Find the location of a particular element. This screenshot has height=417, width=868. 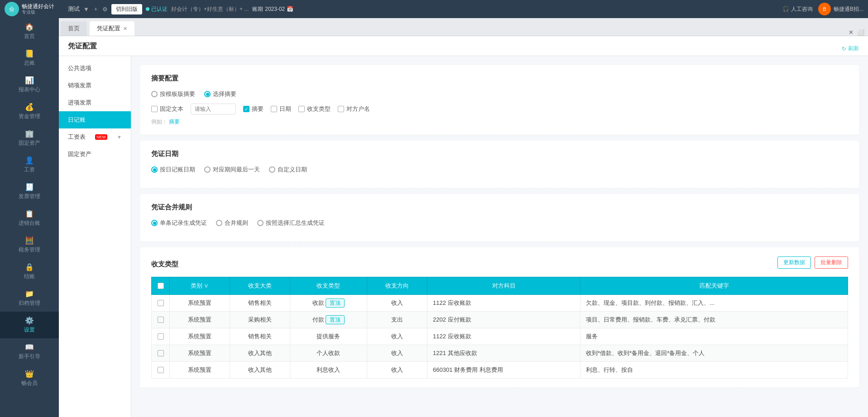

radio-merge-rule-circle is located at coordinates (219, 223).